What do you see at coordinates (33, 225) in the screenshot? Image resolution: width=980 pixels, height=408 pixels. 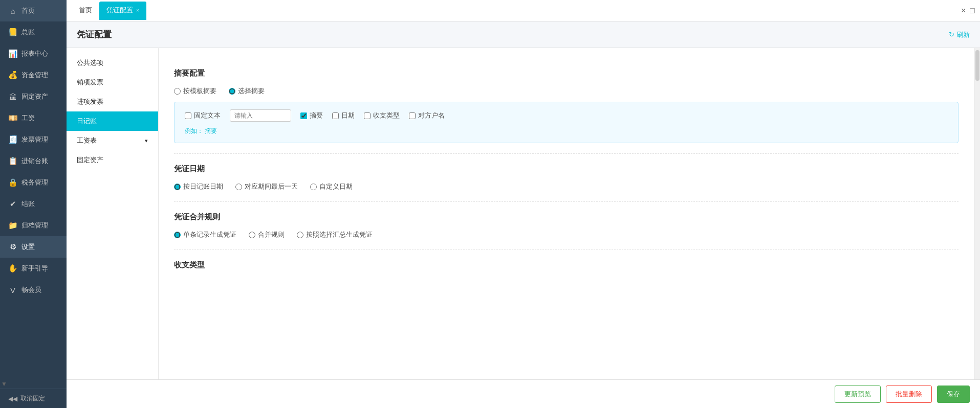 I see `sidebar-item-archive: 📁归档管理` at bounding box center [33, 225].